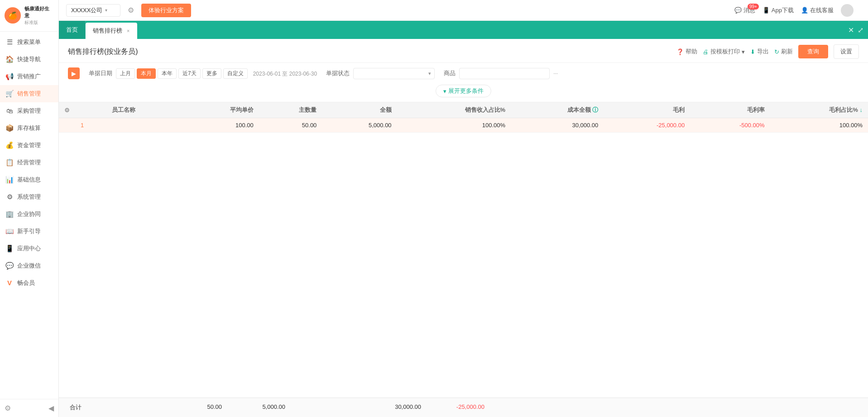 Image resolution: width=868 pixels, height=417 pixels. Describe the element at coordinates (29, 111) in the screenshot. I see `sidebar-item-label: 采购管理` at that location.